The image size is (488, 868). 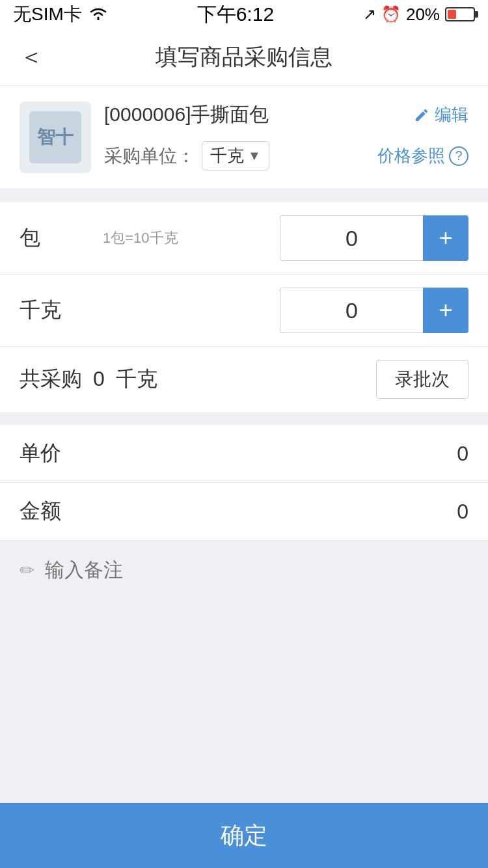 What do you see at coordinates (244, 835) in the screenshot?
I see `confirm-button: 确定` at bounding box center [244, 835].